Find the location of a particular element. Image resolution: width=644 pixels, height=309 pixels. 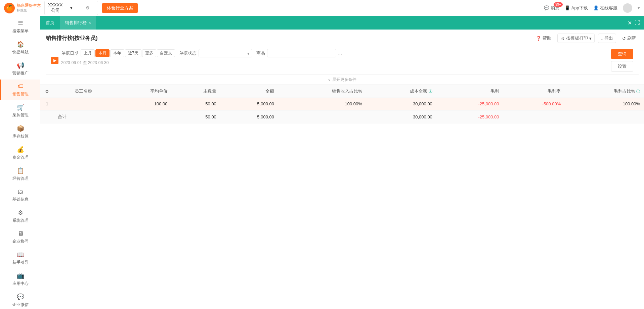

th-profit: 毛利 is located at coordinates (470, 91).